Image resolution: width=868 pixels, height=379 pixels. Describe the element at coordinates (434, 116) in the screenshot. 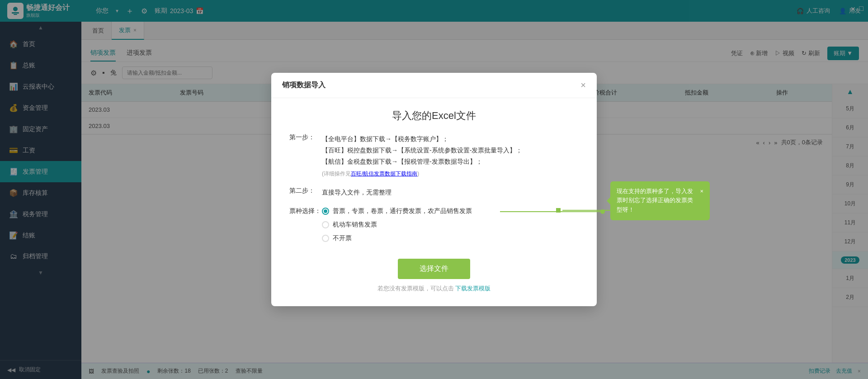

I see `modal-main-title: 导入您的Excel文件` at that location.